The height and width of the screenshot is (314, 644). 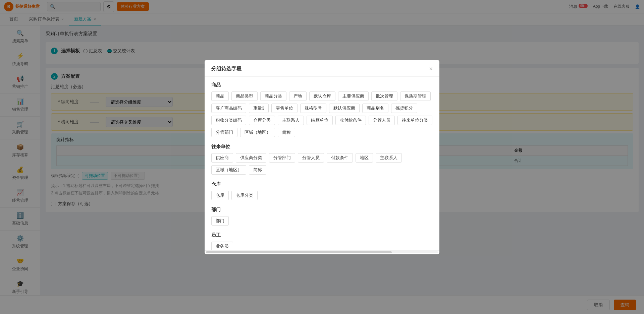 What do you see at coordinates (229, 108) in the screenshot?
I see `field-tag: 客户商品编码` at bounding box center [229, 108].